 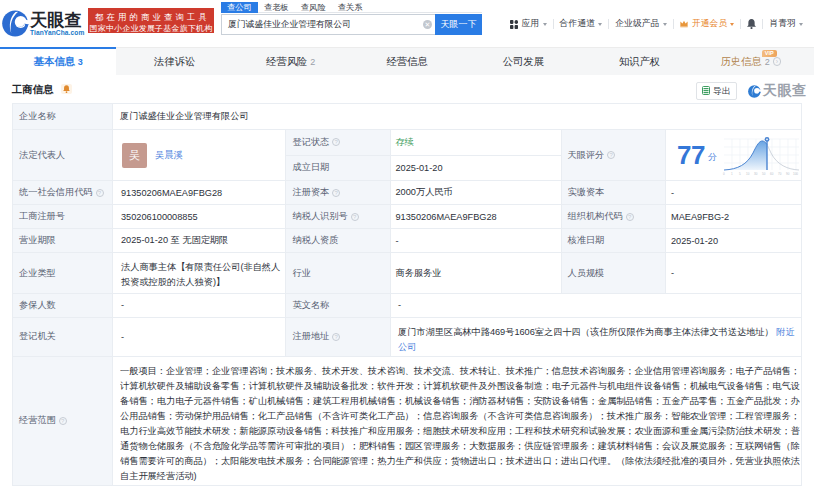 I want to click on svg-text: 90, so click(x=788, y=173).